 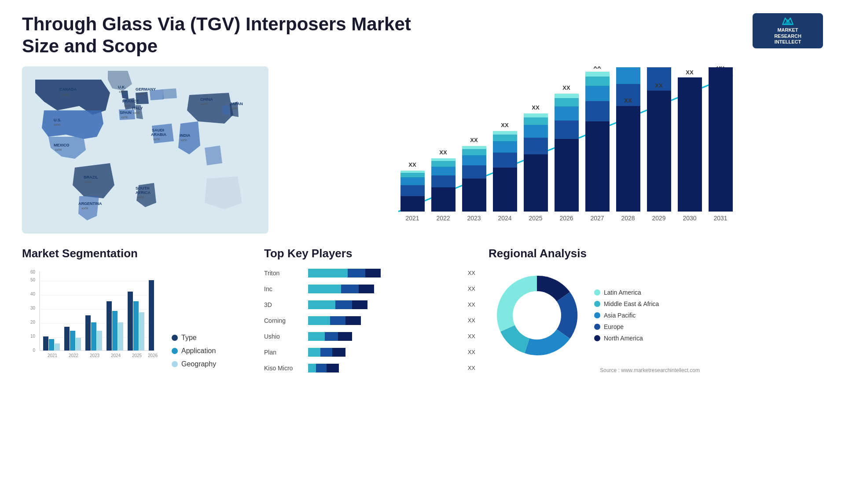 What do you see at coordinates (199, 364) in the screenshot?
I see `legend-label-geography: Geography` at bounding box center [199, 364].